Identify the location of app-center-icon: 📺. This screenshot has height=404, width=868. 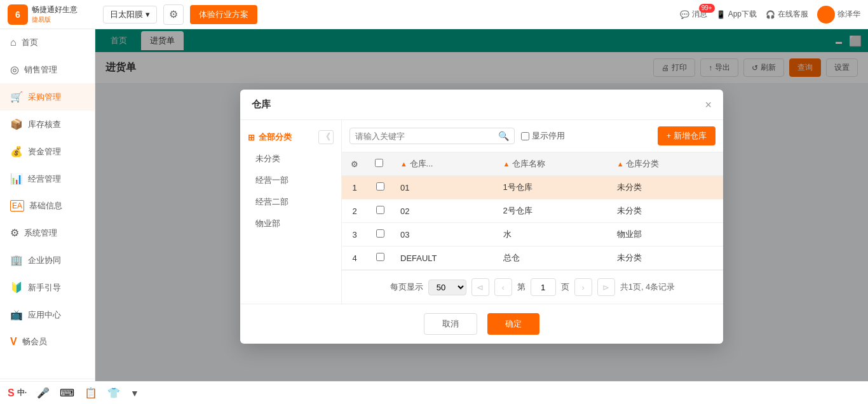
(17, 315).